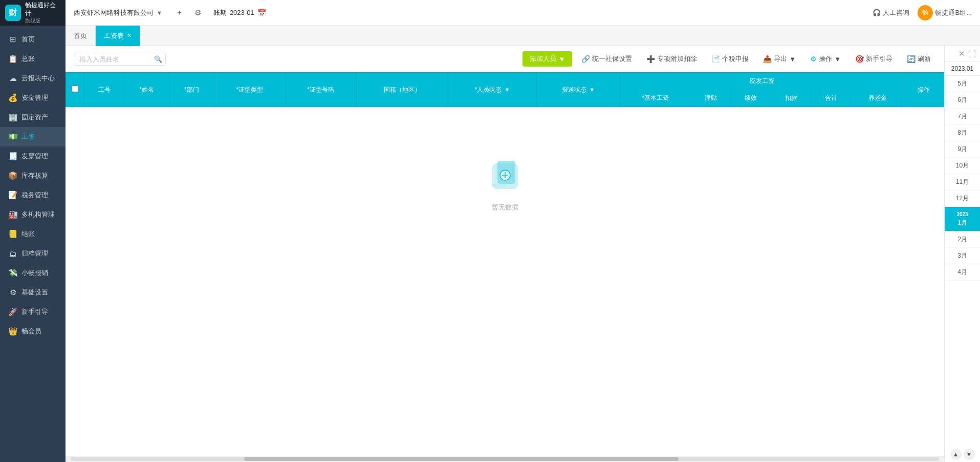 This screenshot has height=462, width=980. What do you see at coordinates (33, 254) in the screenshot?
I see `sidebar-item-archive: 🗂归档管理` at bounding box center [33, 254].